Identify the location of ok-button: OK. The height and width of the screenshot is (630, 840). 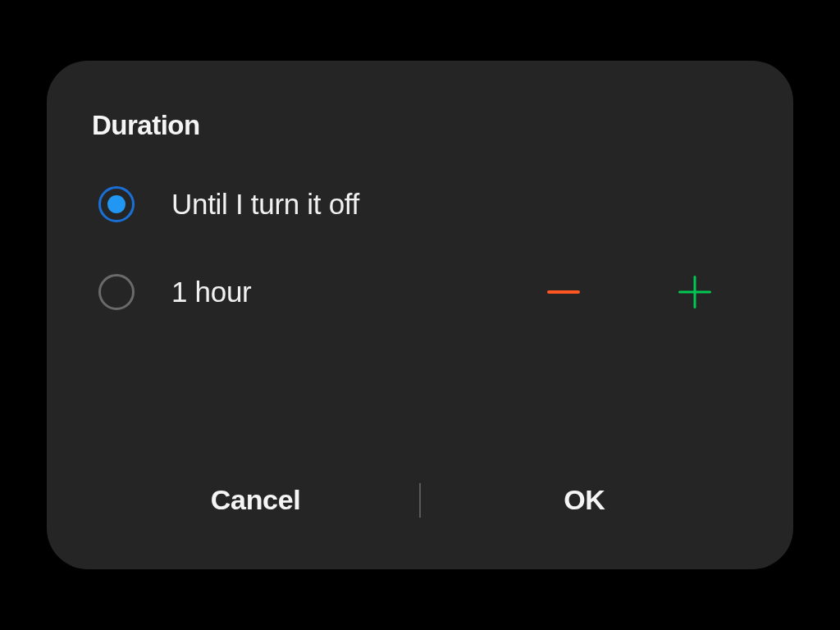
(584, 500).